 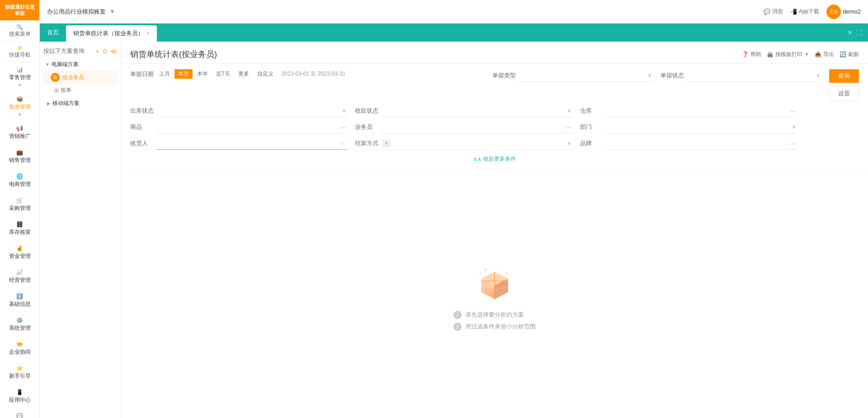 What do you see at coordinates (454, 33) in the screenshot?
I see `tabbar: 首页 销货单统计表（按业务员） × ✕ ⛶` at bounding box center [454, 33].